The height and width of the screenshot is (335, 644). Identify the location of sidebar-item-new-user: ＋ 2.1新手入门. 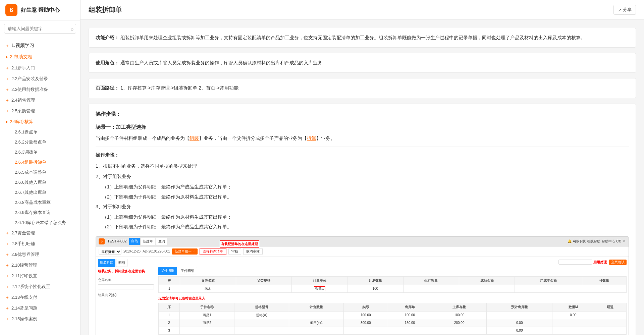
(40, 68).